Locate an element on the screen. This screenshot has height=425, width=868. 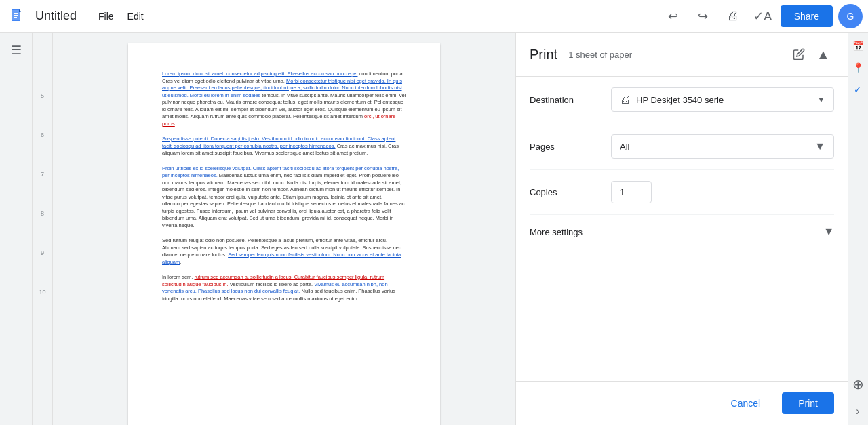
spell-check-button: ✓A is located at coordinates (763, 16).